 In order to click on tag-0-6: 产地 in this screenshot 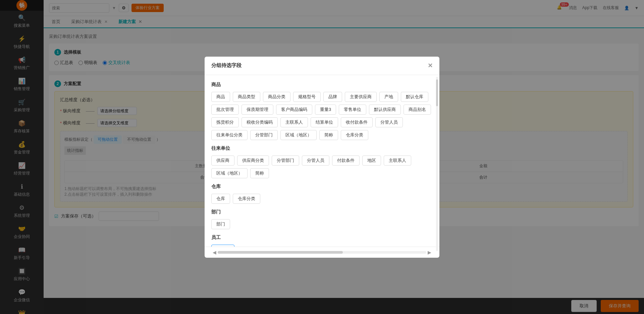, I will do `click(389, 97)`.